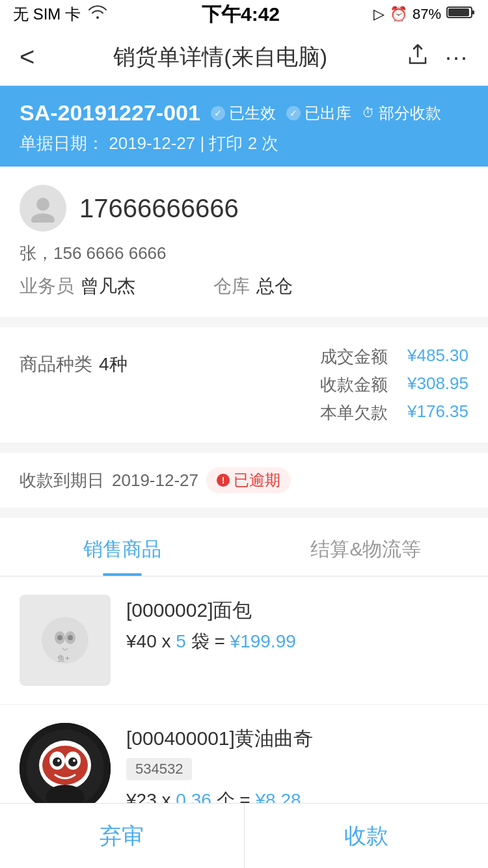  What do you see at coordinates (244, 480) in the screenshot?
I see `due-date-section: 收款到期日 2019-12-27 ! 已逾期` at bounding box center [244, 480].